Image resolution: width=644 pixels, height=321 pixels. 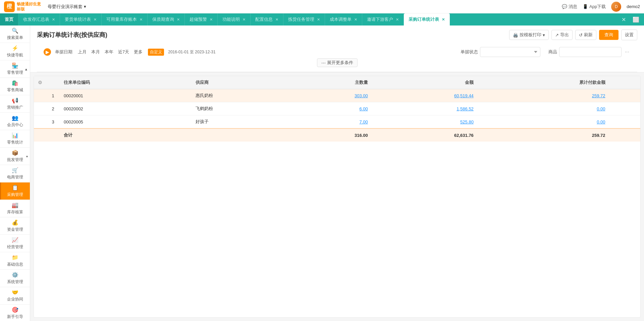 What do you see at coordinates (337, 63) in the screenshot?
I see `expand-conditions-btn: ⋯ 展开更多条件` at bounding box center [337, 63].